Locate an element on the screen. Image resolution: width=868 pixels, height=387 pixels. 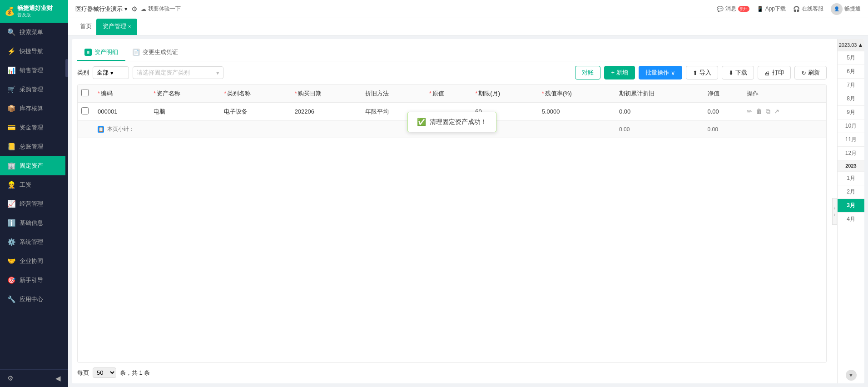
download-button: ⬇ 下载 is located at coordinates (738, 73).